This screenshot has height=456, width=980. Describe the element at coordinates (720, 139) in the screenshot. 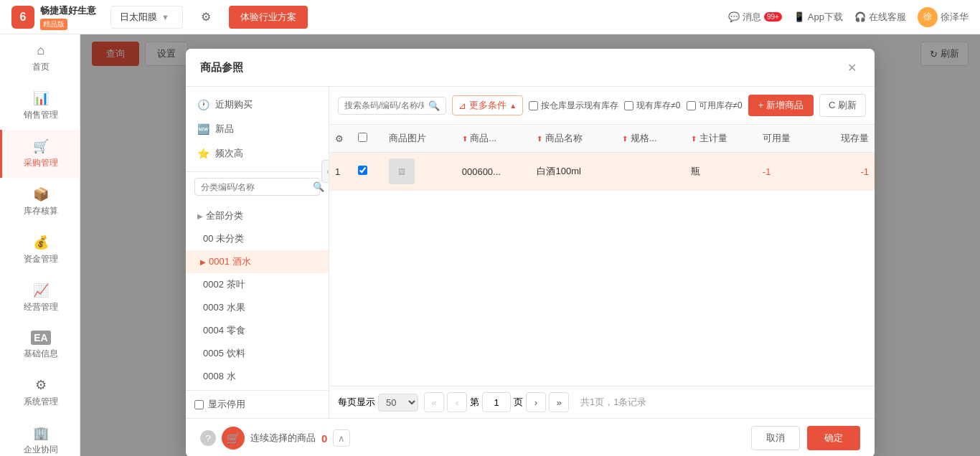

I see `th-unit: ⬆ 主计量` at that location.